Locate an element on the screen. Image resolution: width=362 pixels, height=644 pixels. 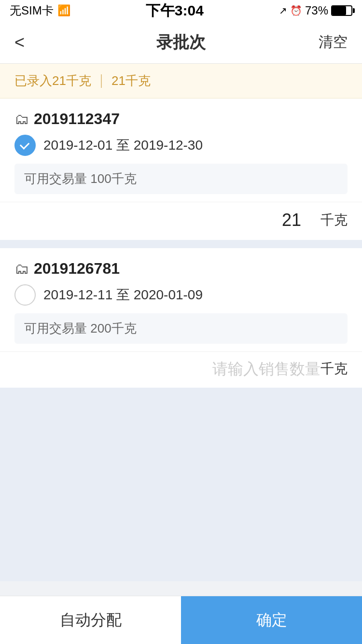
batch1-id: 2019112347 is located at coordinates (77, 119).